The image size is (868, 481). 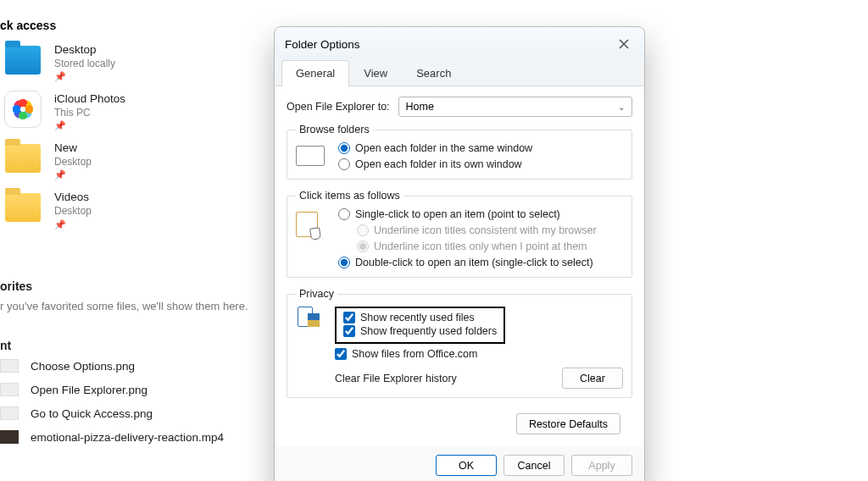 What do you see at coordinates (568, 423) in the screenshot?
I see `restore-defaults-button: Restore Defaults` at bounding box center [568, 423].